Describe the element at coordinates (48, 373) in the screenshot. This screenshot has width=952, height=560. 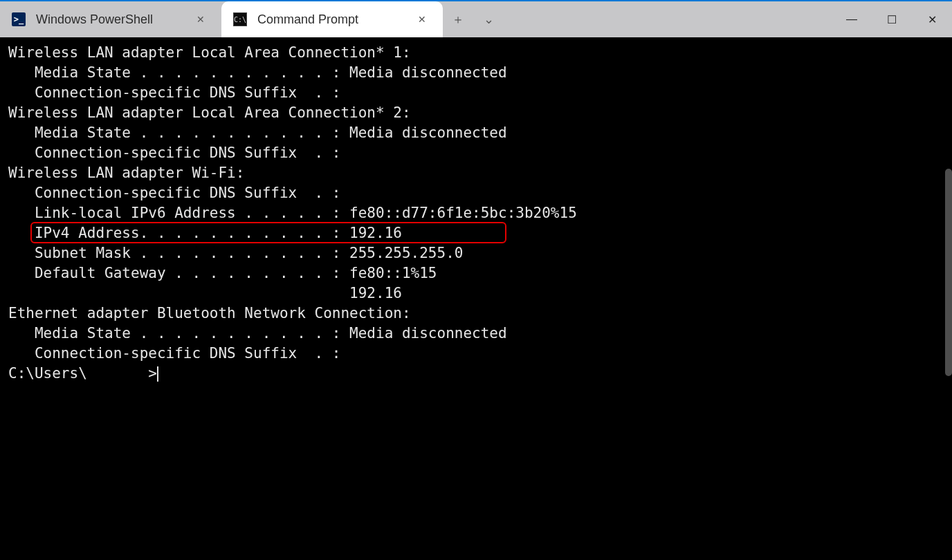
I see `prompt-prefix: C:\Users\` at that location.